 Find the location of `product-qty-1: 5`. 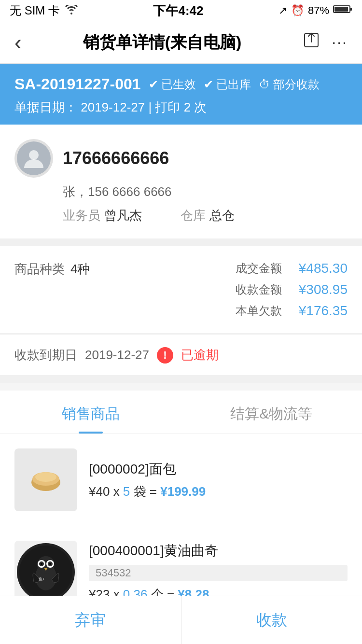

product-qty-1: 5 is located at coordinates (126, 491).